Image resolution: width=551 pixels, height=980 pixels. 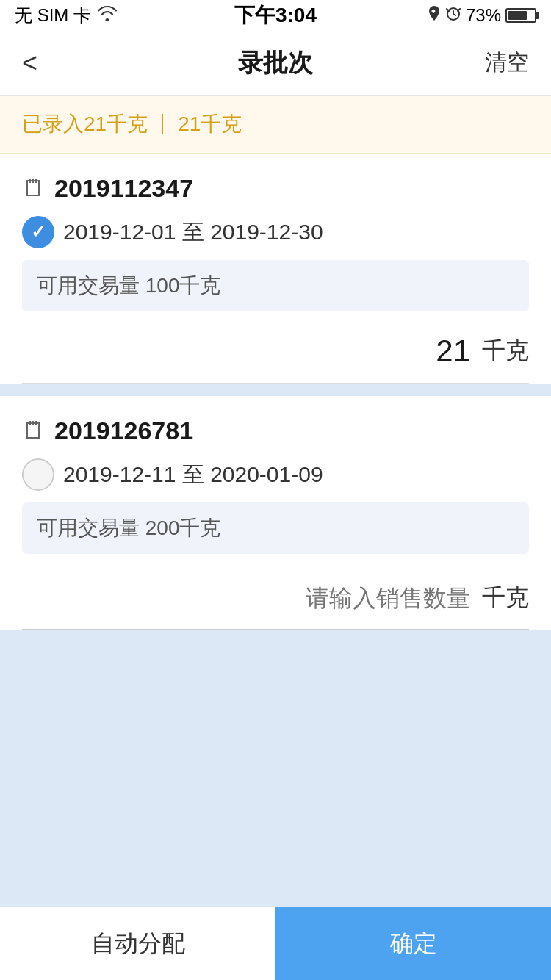 What do you see at coordinates (453, 15) in the screenshot?
I see `alarm-icon` at bounding box center [453, 15].